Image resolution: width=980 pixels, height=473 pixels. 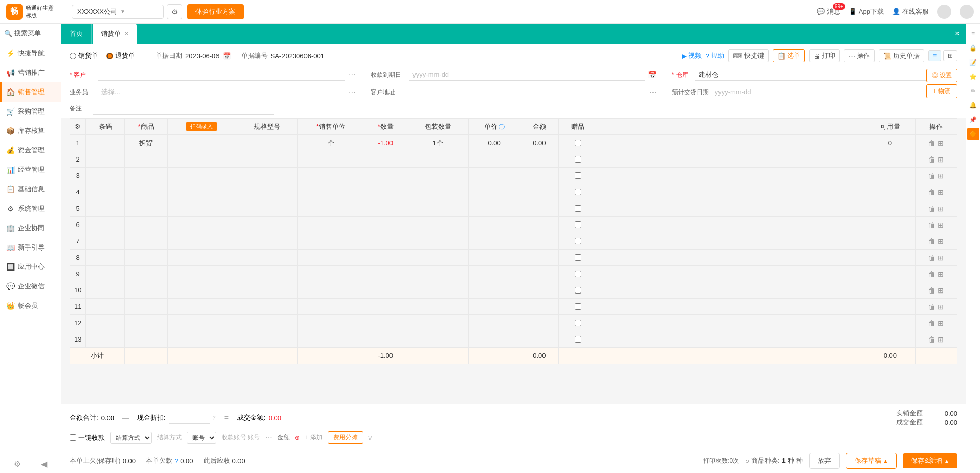 I want to click on sidebar-item-basic: 📋 基础信息, so click(x=31, y=189).